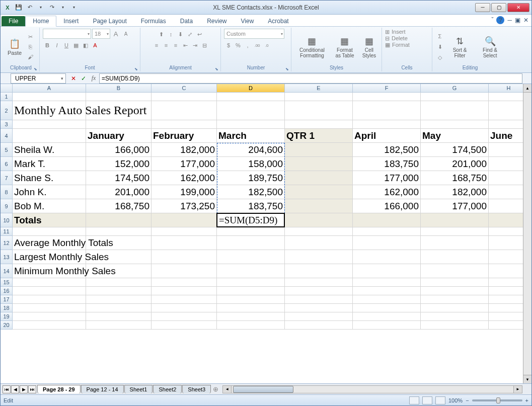 The width and height of the screenshot is (532, 406). I want to click on zoom-slider, so click(497, 400).